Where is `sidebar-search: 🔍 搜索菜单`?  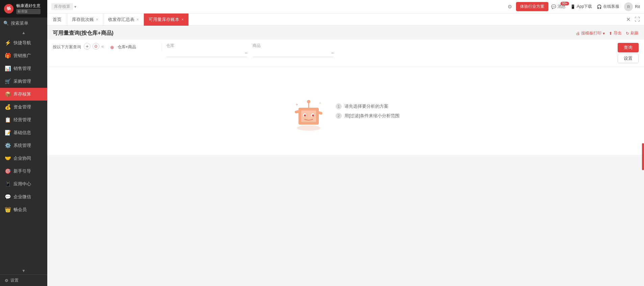
sidebar-search: 🔍 搜索菜单 is located at coordinates (24, 23).